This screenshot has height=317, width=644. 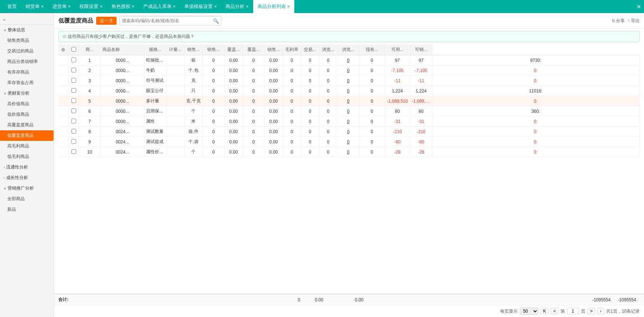 I want to click on cell-settings, so click(x=63, y=132).